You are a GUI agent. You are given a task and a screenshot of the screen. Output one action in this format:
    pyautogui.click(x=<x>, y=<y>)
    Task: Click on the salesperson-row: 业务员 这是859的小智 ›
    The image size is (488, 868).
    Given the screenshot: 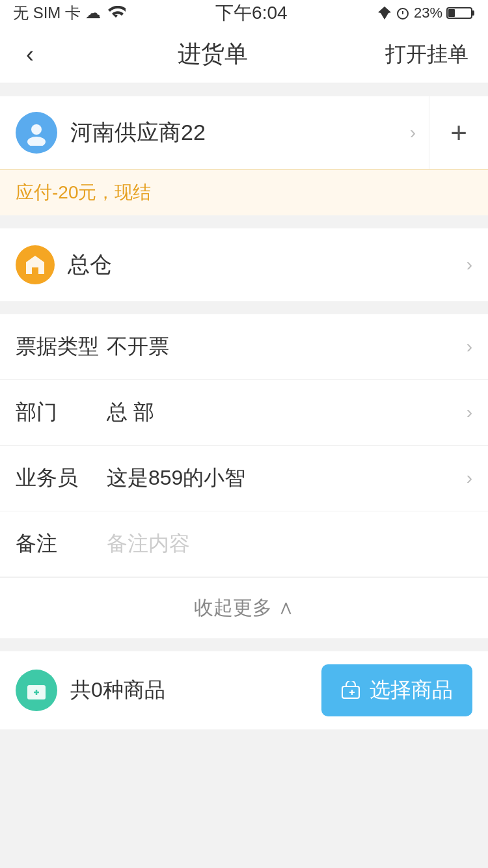 What is the action you would take?
    pyautogui.click(x=244, y=479)
    